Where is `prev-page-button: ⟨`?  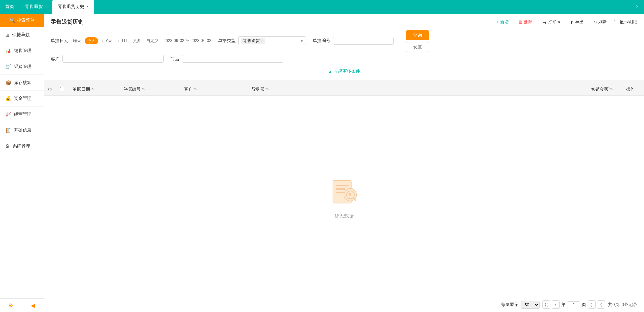
prev-page-button: ⟨ is located at coordinates (556, 305).